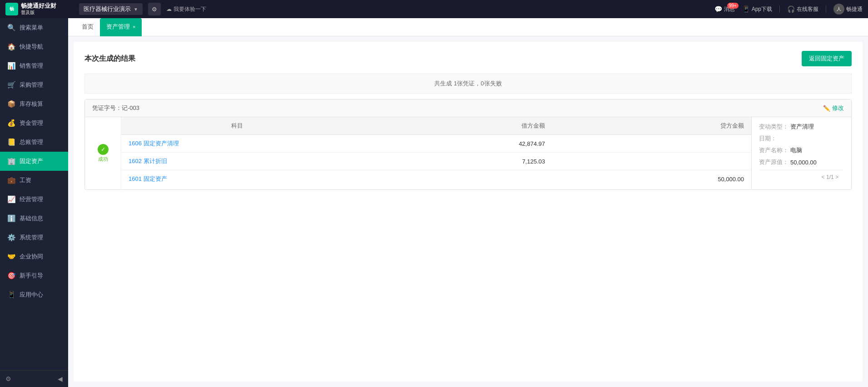  Describe the element at coordinates (802, 127) in the screenshot. I see `change-type-value: 资产清理` at that location.